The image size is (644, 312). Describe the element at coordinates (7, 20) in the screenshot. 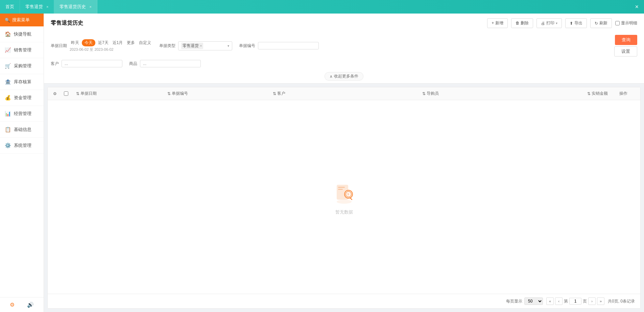

I see `search-icon: 🔍` at that location.